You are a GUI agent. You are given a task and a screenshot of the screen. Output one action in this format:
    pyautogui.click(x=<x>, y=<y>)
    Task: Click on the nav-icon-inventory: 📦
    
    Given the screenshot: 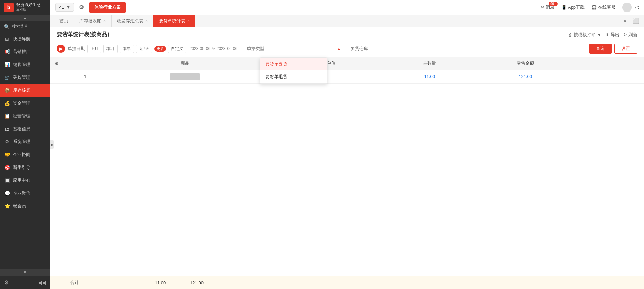 What is the action you would take?
    pyautogui.click(x=7, y=90)
    